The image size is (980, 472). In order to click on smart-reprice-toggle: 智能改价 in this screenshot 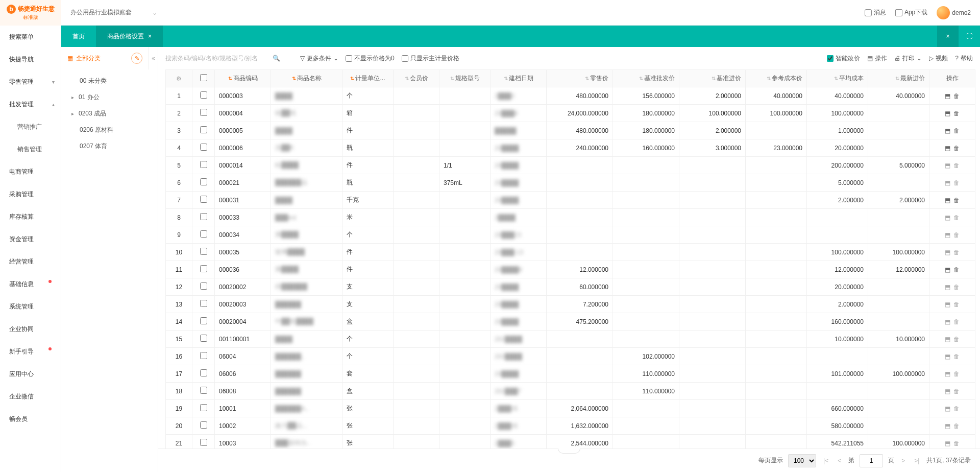, I will do `click(843, 58)`.